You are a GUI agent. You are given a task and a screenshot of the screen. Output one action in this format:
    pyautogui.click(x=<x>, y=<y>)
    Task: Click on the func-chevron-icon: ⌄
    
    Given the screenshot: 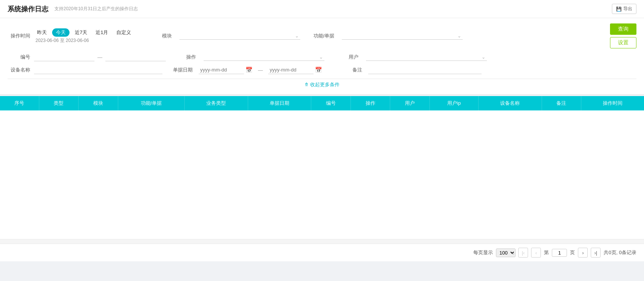 What is the action you would take?
    pyautogui.click(x=459, y=36)
    